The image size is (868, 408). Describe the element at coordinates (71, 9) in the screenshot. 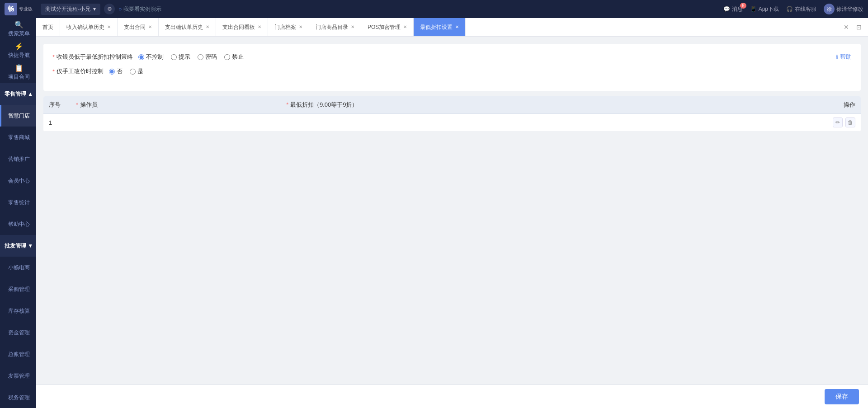

I see `project-selector: 测试分开流程-小兄 ▾` at that location.